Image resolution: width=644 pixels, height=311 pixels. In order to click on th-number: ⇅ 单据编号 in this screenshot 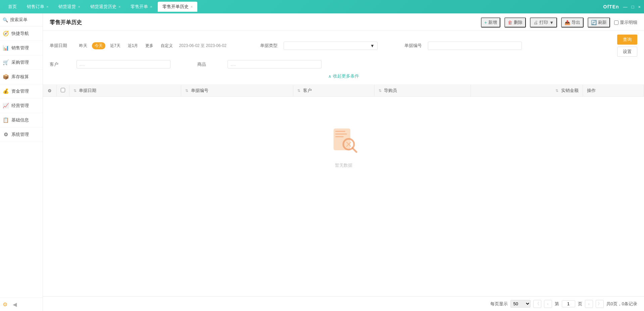, I will do `click(237, 91)`.